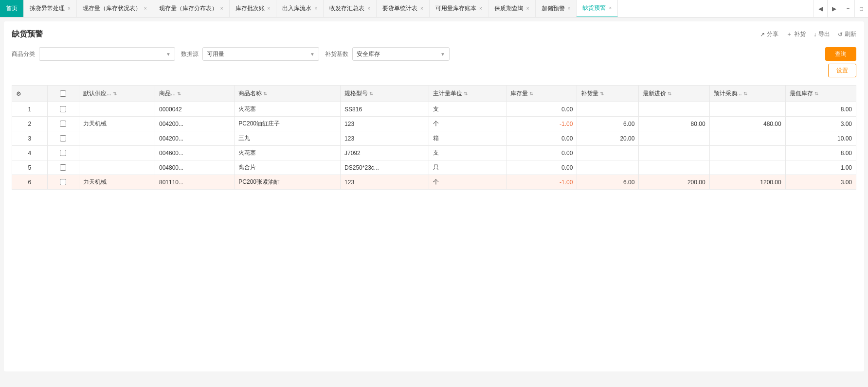  What do you see at coordinates (253, 9) in the screenshot?
I see `tab-batch-account: 库存批次账 ×` at bounding box center [253, 9].